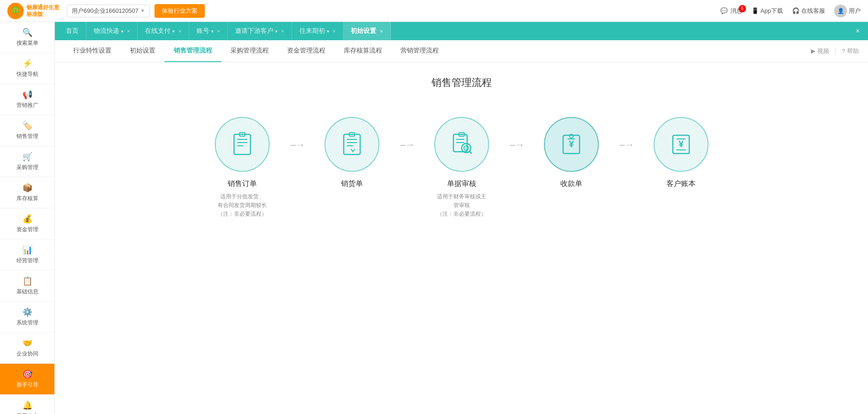 This screenshot has height=414, width=868. What do you see at coordinates (27, 404) in the screenshot?
I see `sidebar-item-app-center: 🔔 应用中心` at bounding box center [27, 404].